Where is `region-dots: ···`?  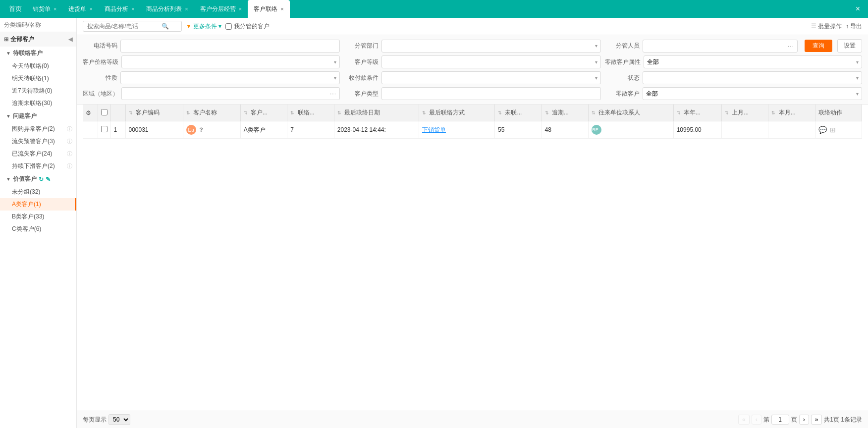 region-dots: ··· is located at coordinates (333, 94).